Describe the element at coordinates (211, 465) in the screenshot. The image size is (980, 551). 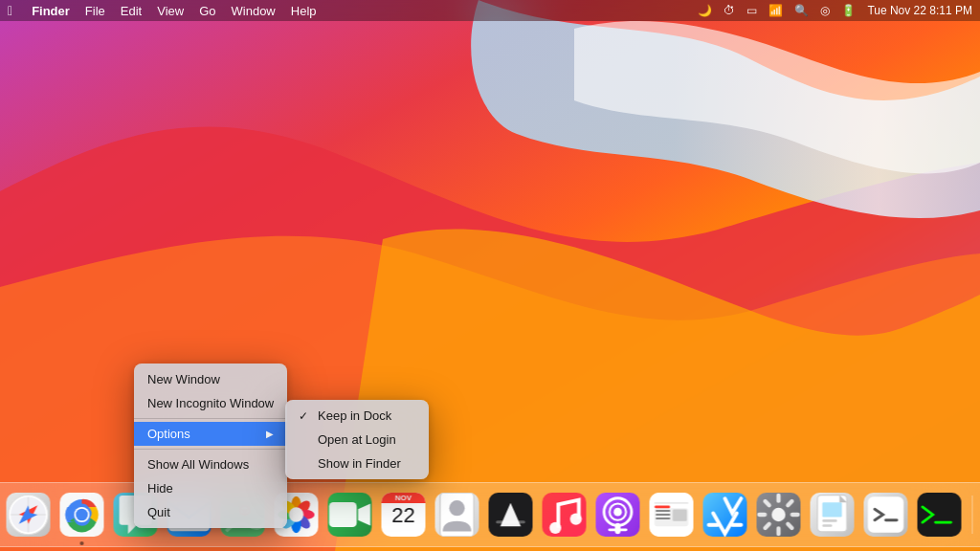
I see `menu-show-all-windows: Show All Windows` at that location.